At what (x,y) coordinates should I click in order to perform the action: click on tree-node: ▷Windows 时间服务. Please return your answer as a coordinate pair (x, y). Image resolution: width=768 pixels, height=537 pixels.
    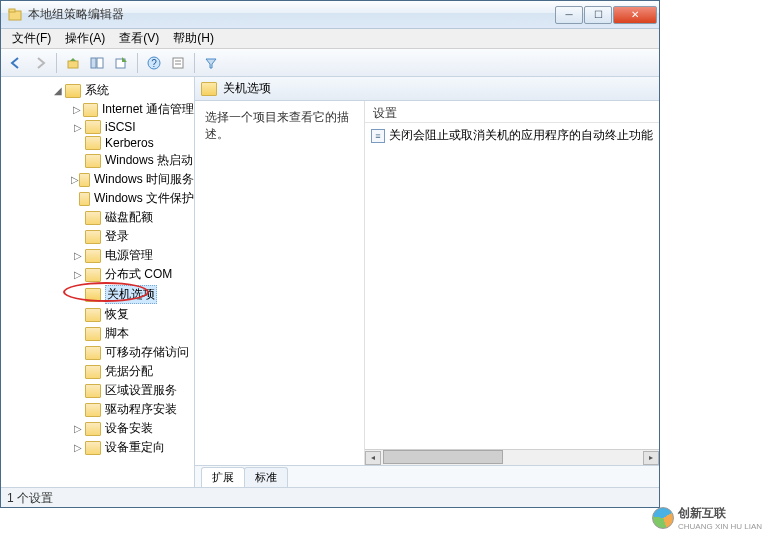
    Looking at the image, I should click on (98, 180).